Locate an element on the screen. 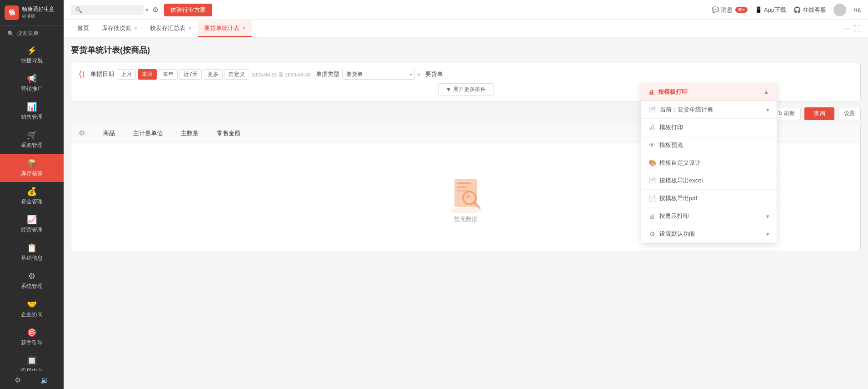 This screenshot has width=868, height=389. dropdown-title: 🖨 按模板打印 is located at coordinates (668, 92).